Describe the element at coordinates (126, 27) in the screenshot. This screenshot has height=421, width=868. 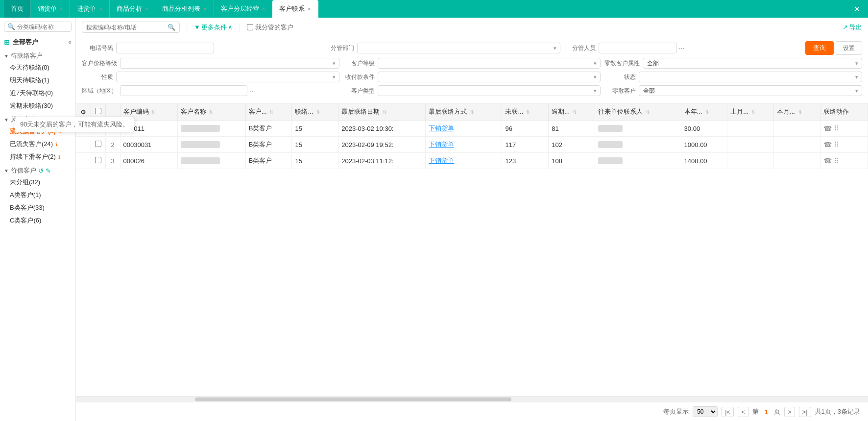
I see `main-search-input` at that location.